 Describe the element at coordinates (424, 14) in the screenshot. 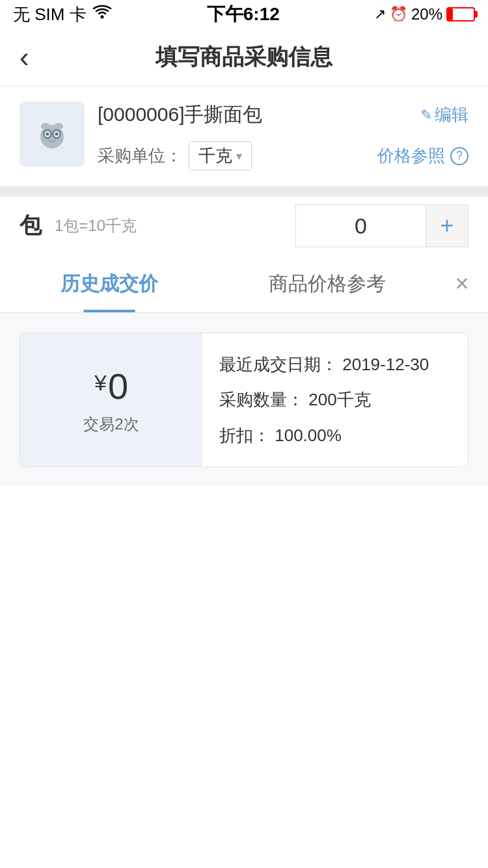

I see `status-icons: ↗ ⏰ 20%` at that location.